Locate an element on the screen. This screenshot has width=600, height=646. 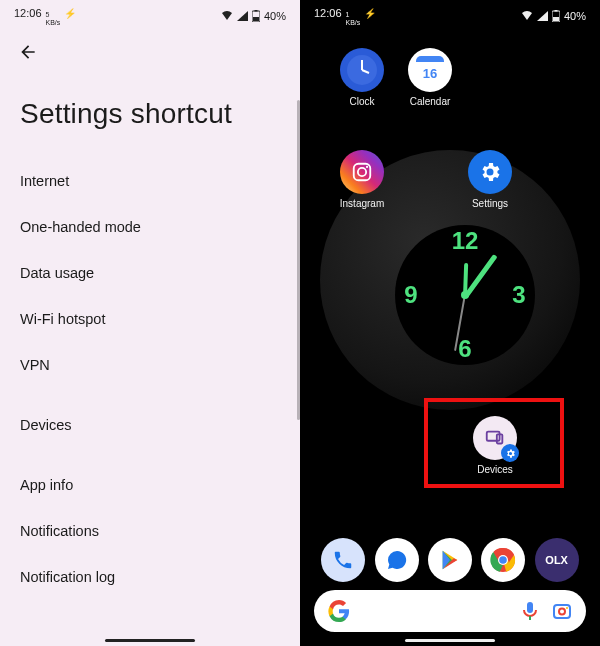
olx-icon: OLX is located at coordinates (556, 560).